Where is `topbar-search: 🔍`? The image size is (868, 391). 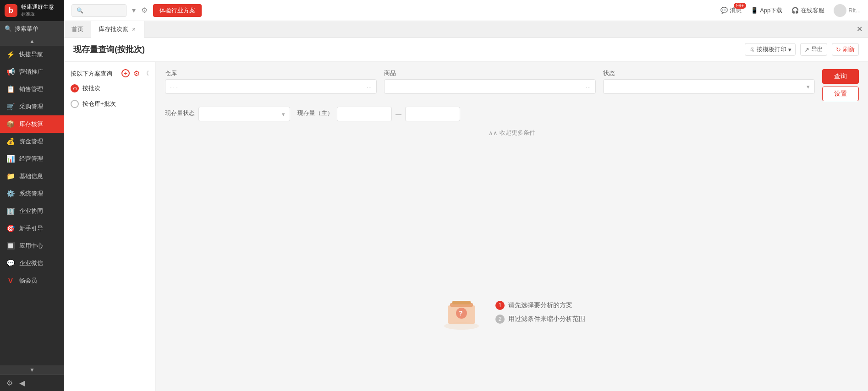
topbar-search: 🔍 is located at coordinates (99, 11).